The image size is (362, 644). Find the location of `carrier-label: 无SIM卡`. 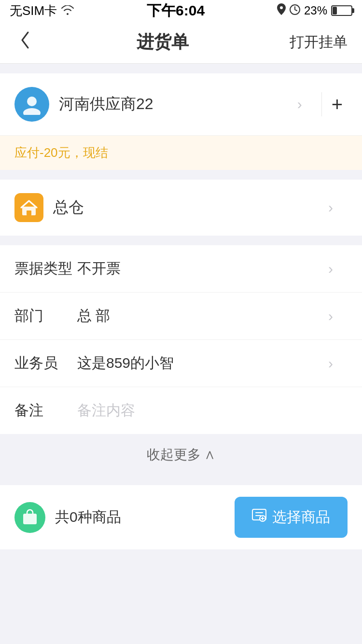

carrier-label: 无SIM卡 is located at coordinates (33, 11).